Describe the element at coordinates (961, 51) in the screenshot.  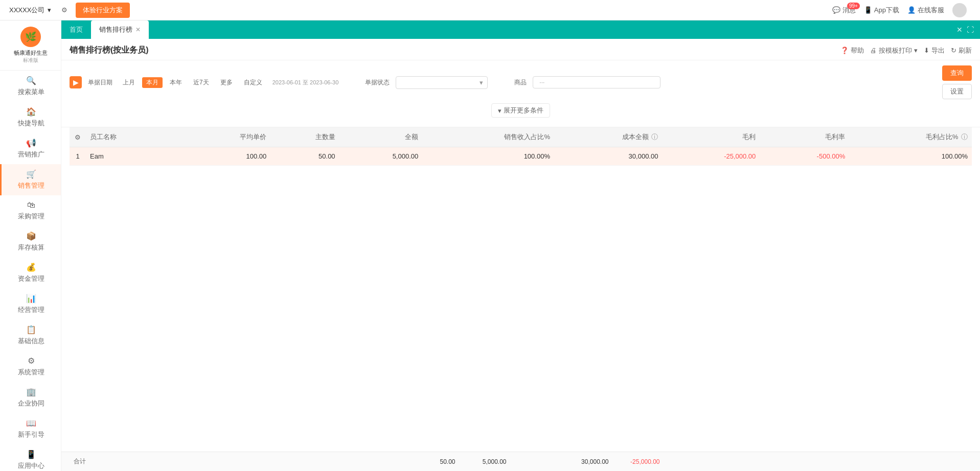
I see `refresh-btn: ↻ 刷新` at that location.